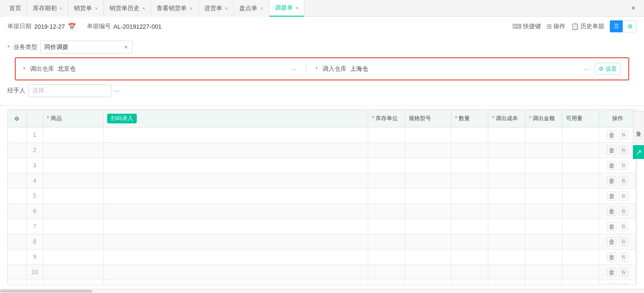  What do you see at coordinates (175, 8) in the screenshot?
I see `tab-view-sales: 查看销货单 ×` at bounding box center [175, 8].